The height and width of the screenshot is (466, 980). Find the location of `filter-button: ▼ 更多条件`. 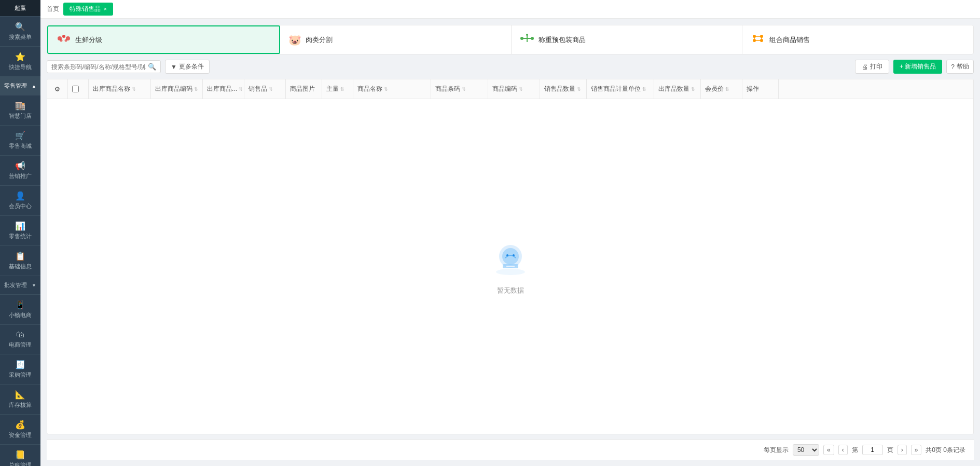

filter-button: ▼ 更多条件 is located at coordinates (187, 66).